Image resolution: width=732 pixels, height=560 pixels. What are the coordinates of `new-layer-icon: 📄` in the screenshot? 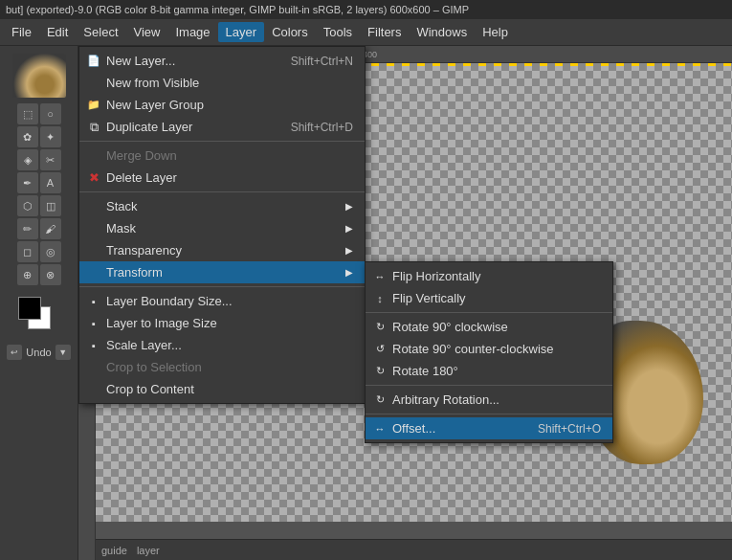 It's located at (94, 61).